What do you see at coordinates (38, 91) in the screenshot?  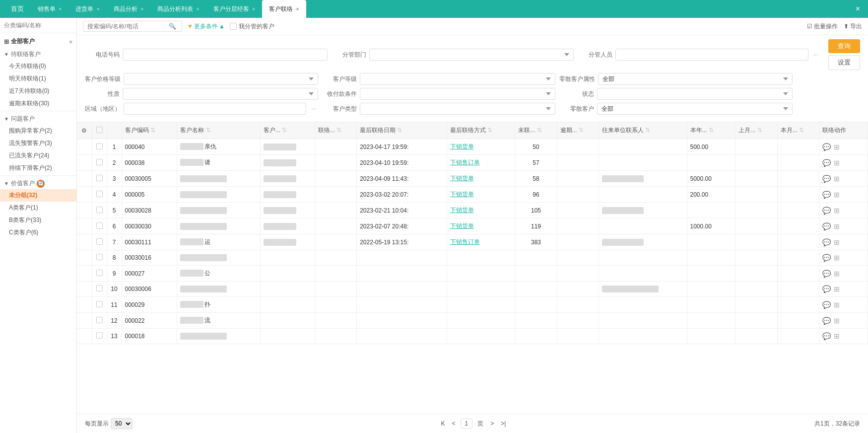 I see `sidebar-item-7day-pending: 近7天待联络(0)` at bounding box center [38, 91].